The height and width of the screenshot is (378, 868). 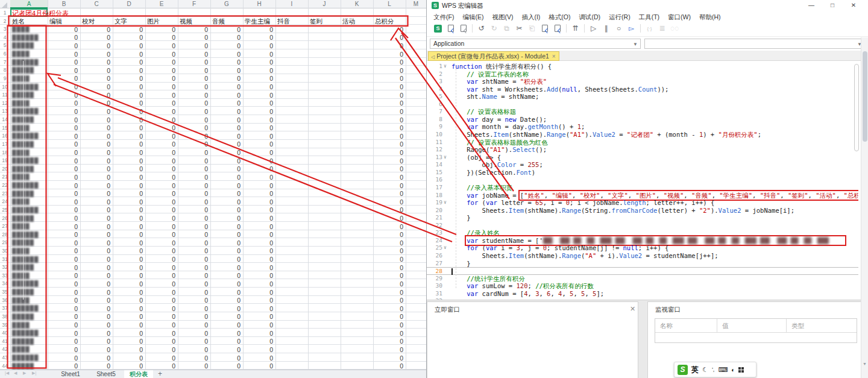 I want to click on header-cell-编辑: 编辑, so click(x=64, y=22).